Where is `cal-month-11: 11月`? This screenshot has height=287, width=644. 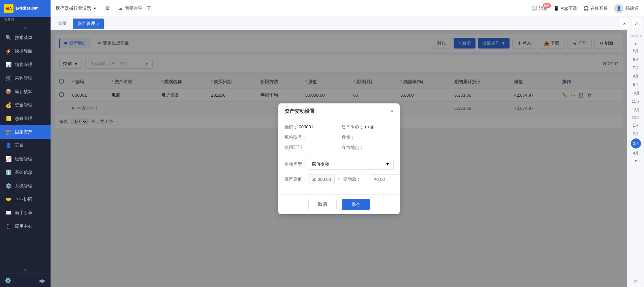 cal-month-11: 11月 is located at coordinates (636, 102).